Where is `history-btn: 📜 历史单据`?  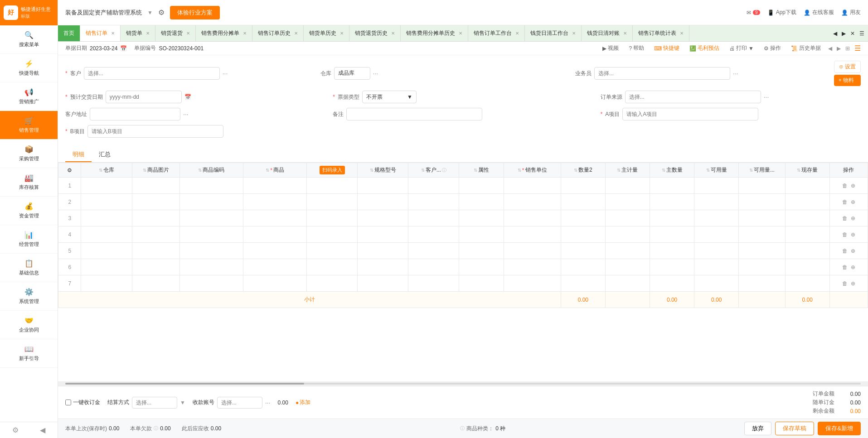 history-btn: 📜 历史单据 is located at coordinates (806, 48).